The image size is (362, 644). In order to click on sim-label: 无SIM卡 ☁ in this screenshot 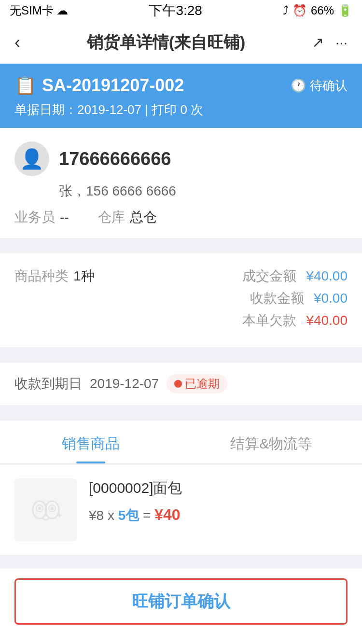, I will do `click(39, 11)`.